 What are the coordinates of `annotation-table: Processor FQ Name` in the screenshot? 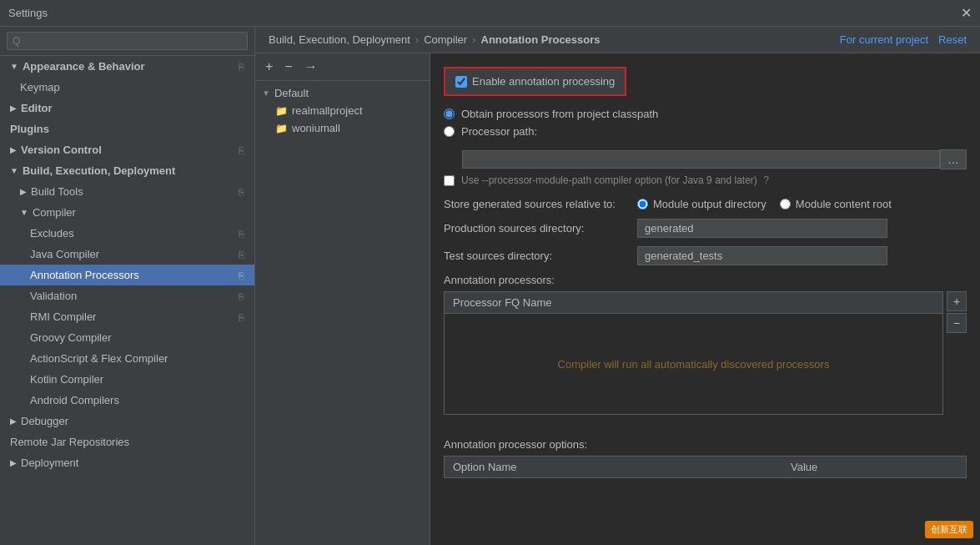 It's located at (694, 303).